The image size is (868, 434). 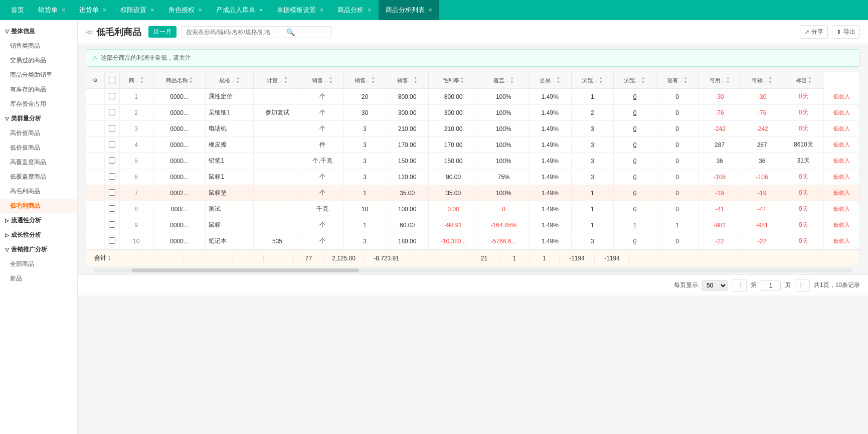 What do you see at coordinates (814, 32) in the screenshot?
I see `share-button: ↗ 分享` at bounding box center [814, 32].